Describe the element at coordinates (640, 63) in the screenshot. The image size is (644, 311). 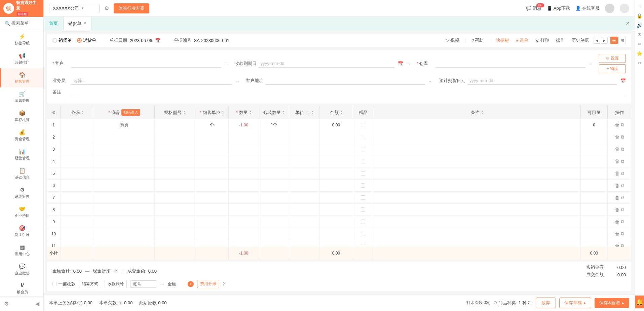
I see `right-panel-btn-7: ✂` at that location.